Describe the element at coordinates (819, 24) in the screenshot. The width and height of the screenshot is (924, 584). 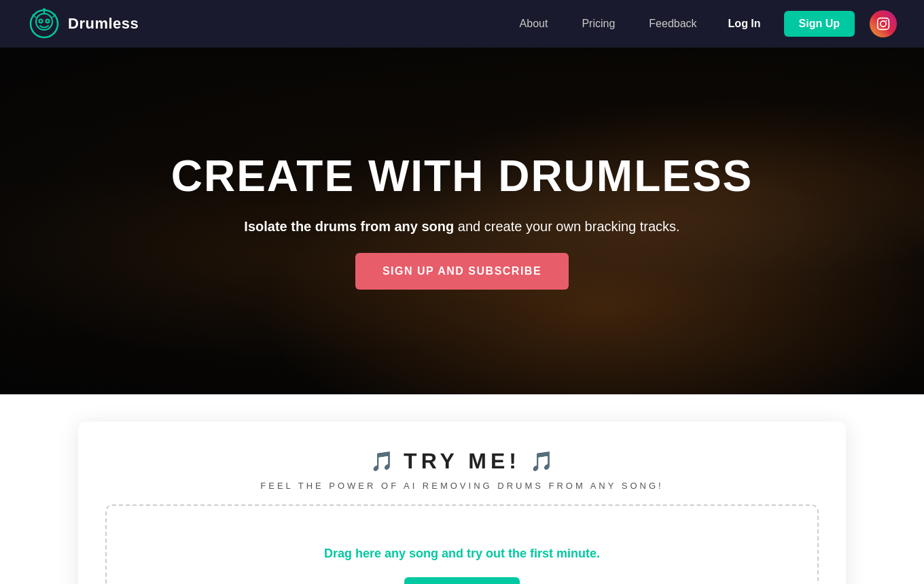
I see `nav-signup-link: Sign Up` at that location.